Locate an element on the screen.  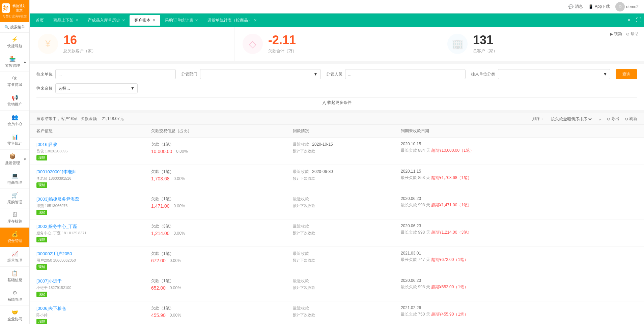
help-btn: ⊙ 帮助 is located at coordinates (632, 34).